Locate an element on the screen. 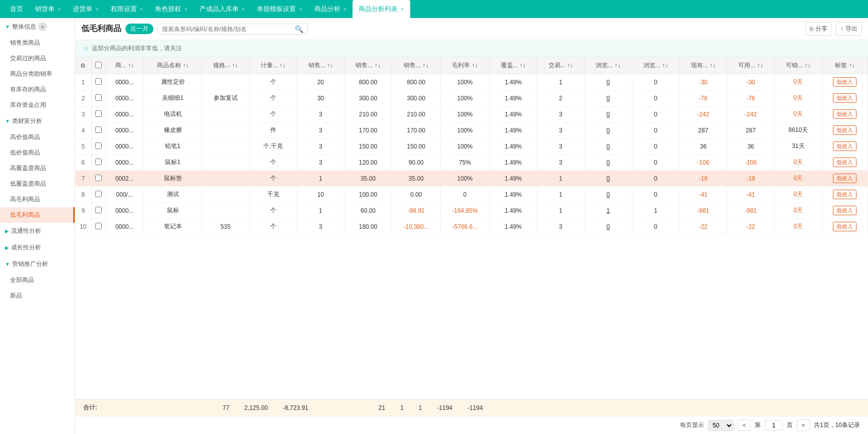 The width and height of the screenshot is (868, 434). sidebar-group-circulation: ▶ 流通性分析 is located at coordinates (37, 231).